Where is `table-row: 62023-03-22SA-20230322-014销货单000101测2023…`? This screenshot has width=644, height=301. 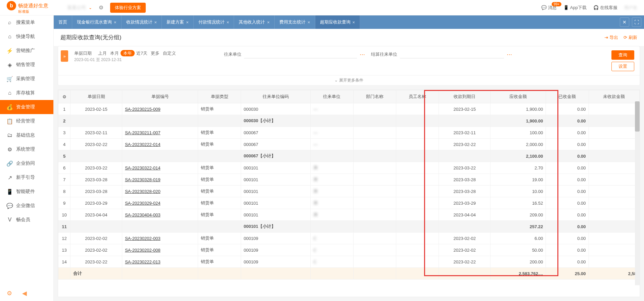
table-row: 62023-03-22SA-20230322-014销货单000101测2023… is located at coordinates (349, 168).